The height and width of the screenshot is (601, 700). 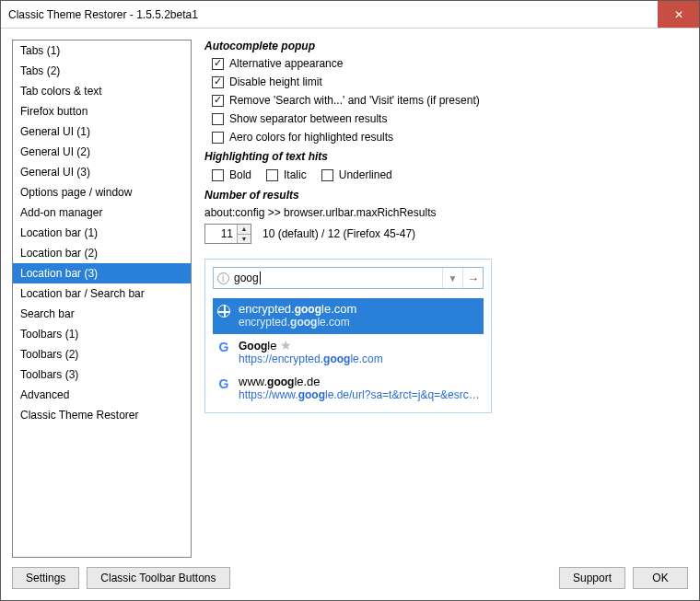 I want to click on autocomplete-body: www.google.dehttps://www.google.de/url?s…, so click(x=359, y=388).